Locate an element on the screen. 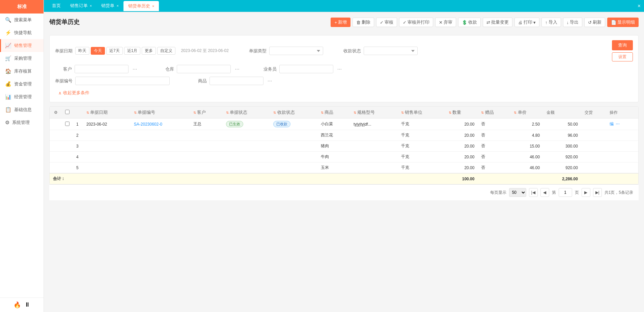 The width and height of the screenshot is (644, 312). doc-type-select is located at coordinates (296, 51).